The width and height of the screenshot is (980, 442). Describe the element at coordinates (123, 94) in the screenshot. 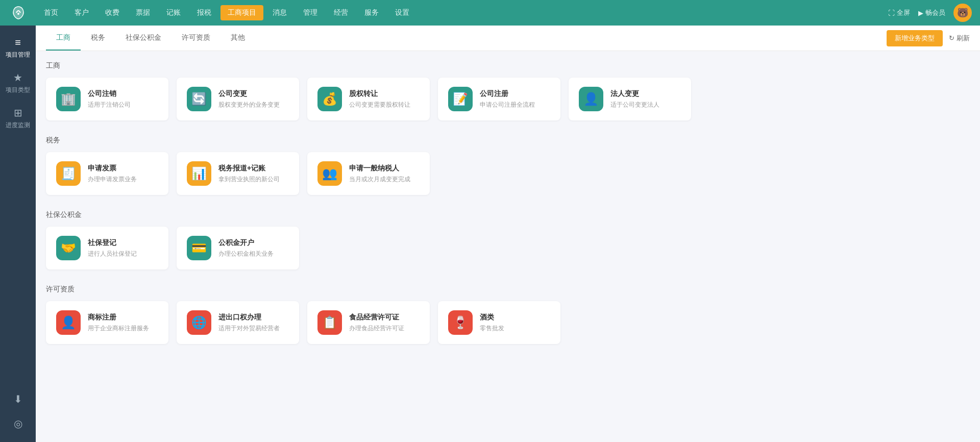

I see `card-title-公司注销: 公司注销` at that location.